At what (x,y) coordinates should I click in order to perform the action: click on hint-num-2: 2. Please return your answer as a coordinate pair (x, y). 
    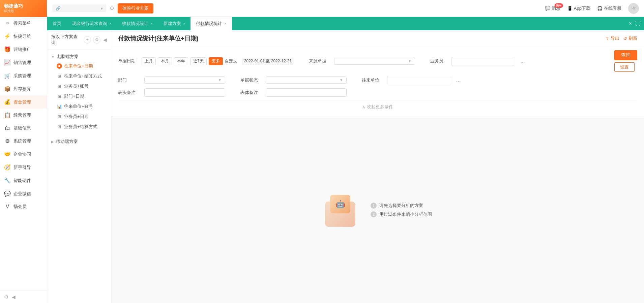
    Looking at the image, I should click on (374, 214).